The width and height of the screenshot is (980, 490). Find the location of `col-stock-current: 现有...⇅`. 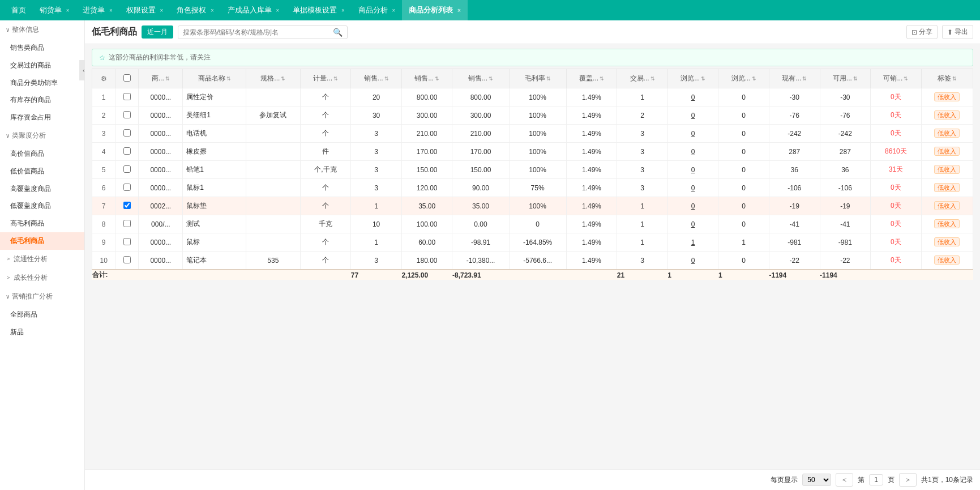

col-stock-current: 现有...⇅ is located at coordinates (795, 79).